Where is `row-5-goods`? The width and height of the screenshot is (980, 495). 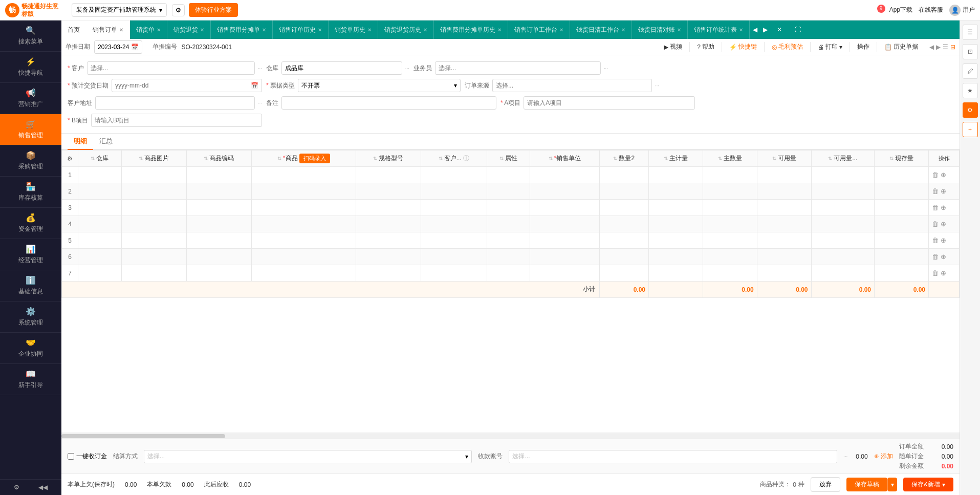
row-5-goods is located at coordinates (303, 241).